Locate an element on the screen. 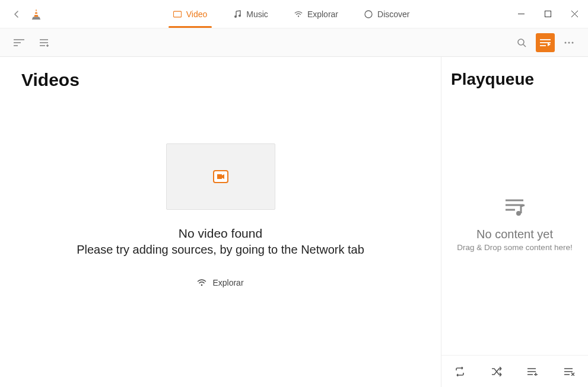 This screenshot has height=387, width=588. tab-music: Music is located at coordinates (250, 14).